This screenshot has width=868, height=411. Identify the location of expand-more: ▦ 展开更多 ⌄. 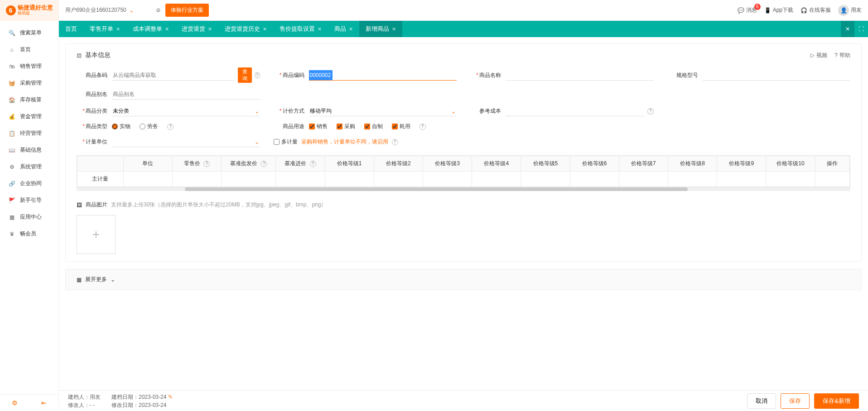
(463, 280).